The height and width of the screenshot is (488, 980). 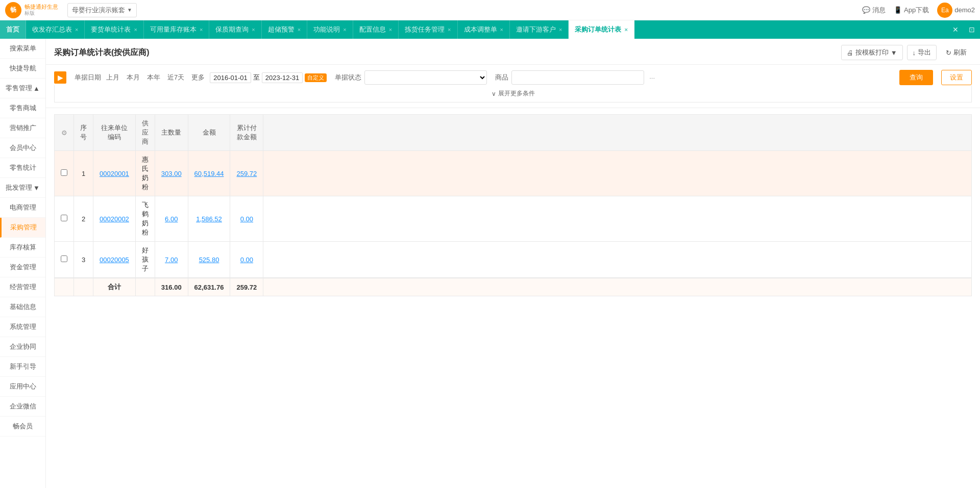 I want to click on row-amount: 1,586.52, so click(x=209, y=219).